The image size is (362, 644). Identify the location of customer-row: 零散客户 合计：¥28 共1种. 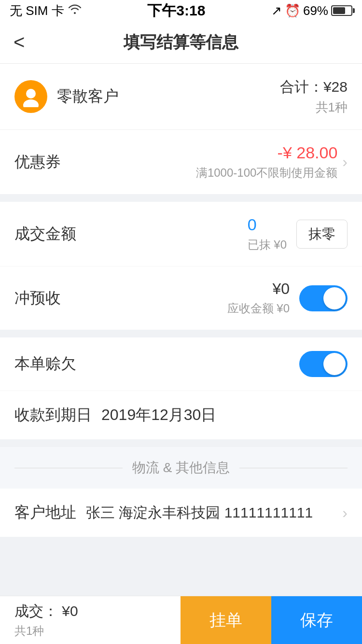
(181, 97).